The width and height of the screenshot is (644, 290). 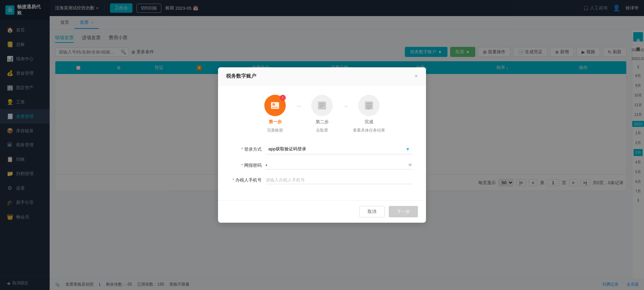 What do you see at coordinates (339, 180) in the screenshot?
I see `phone-input` at bounding box center [339, 180].